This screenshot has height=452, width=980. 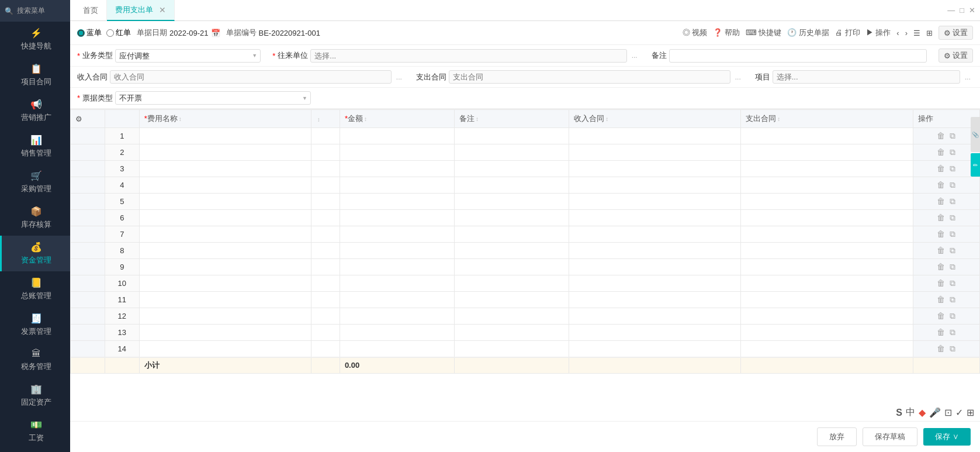 I want to click on radio-red, so click(x=110, y=33).